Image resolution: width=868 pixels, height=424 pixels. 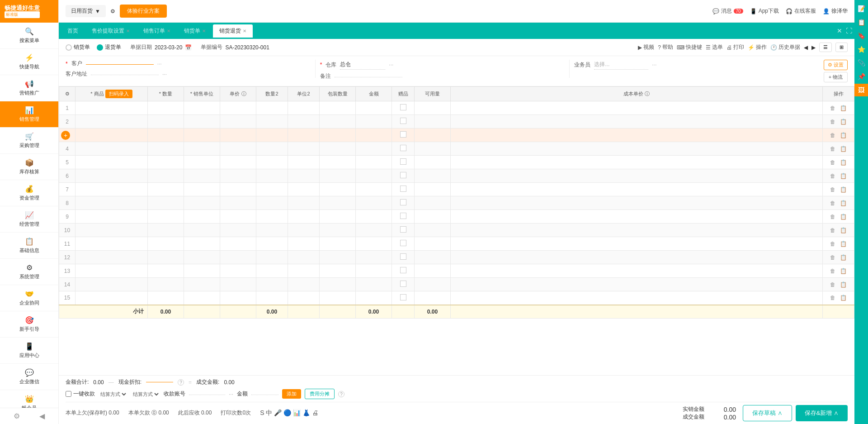 I want to click on tab-close-sales-return: ✕, so click(x=245, y=31).